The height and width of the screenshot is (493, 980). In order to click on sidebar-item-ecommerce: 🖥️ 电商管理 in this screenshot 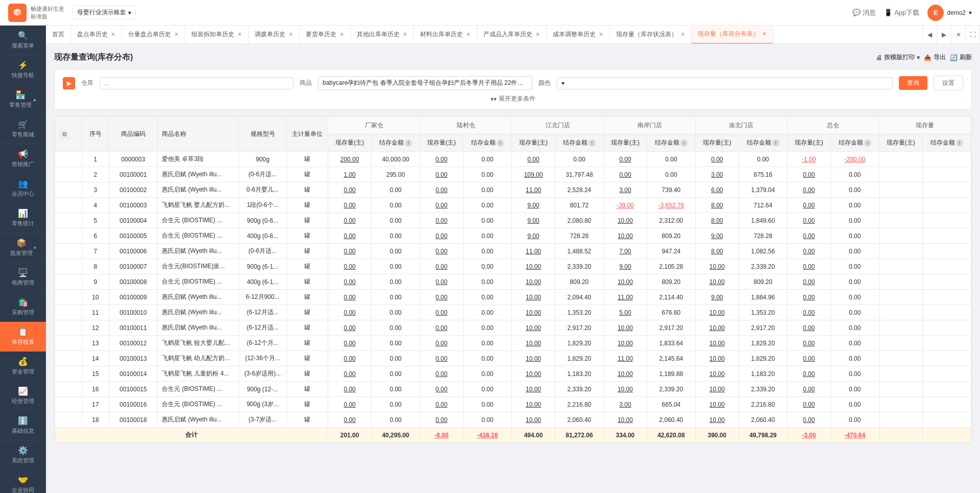, I will do `click(23, 277)`.